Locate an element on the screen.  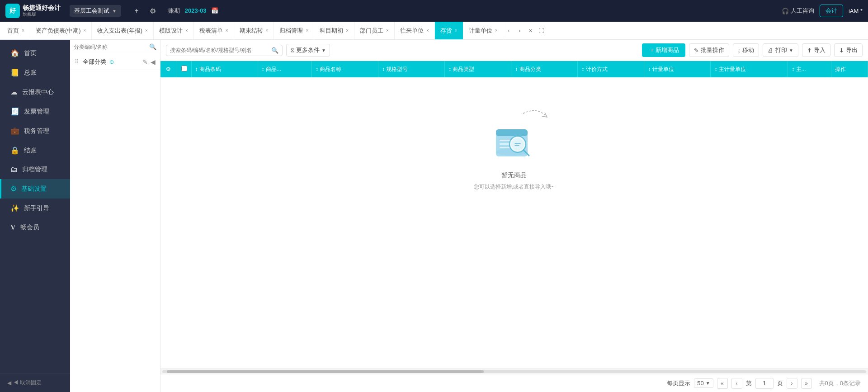
tab-next-btn: › is located at coordinates (519, 31).